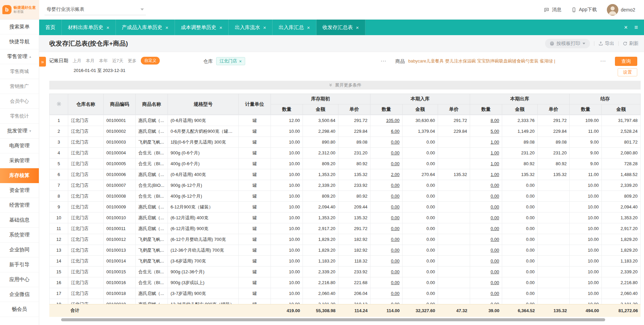  What do you see at coordinates (345, 240) in the screenshot?
I see `table-row: 12江北门店00100012飞鹤星飞帆...(6-12个月婴幼儿适用) 700克…` at bounding box center [345, 240].